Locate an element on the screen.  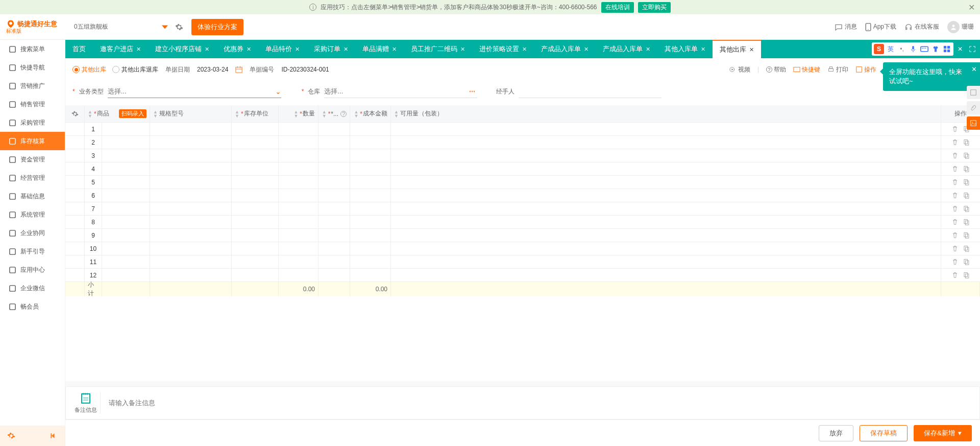
keyboard-icon is located at coordinates (924, 49).